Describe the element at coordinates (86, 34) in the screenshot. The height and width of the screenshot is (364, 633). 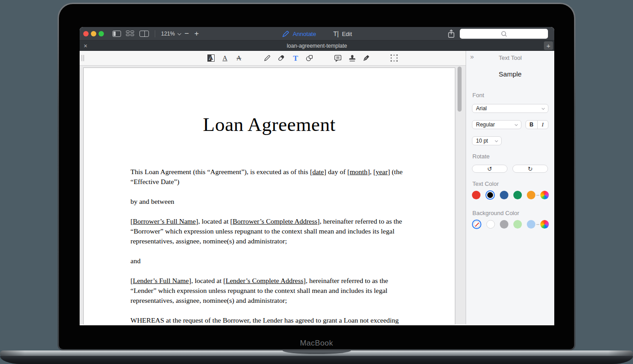
I see `close-traffic-light` at that location.